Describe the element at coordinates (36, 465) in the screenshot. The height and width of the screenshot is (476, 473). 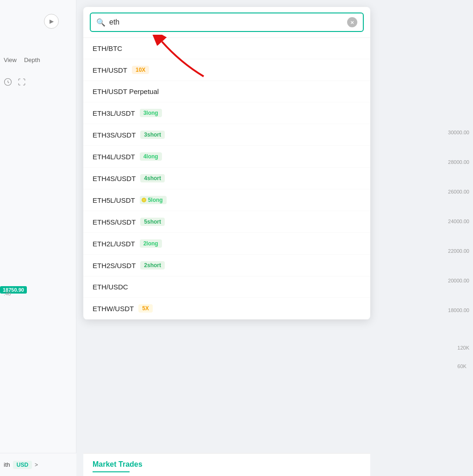
I see `chevron-right-icon: >` at that location.